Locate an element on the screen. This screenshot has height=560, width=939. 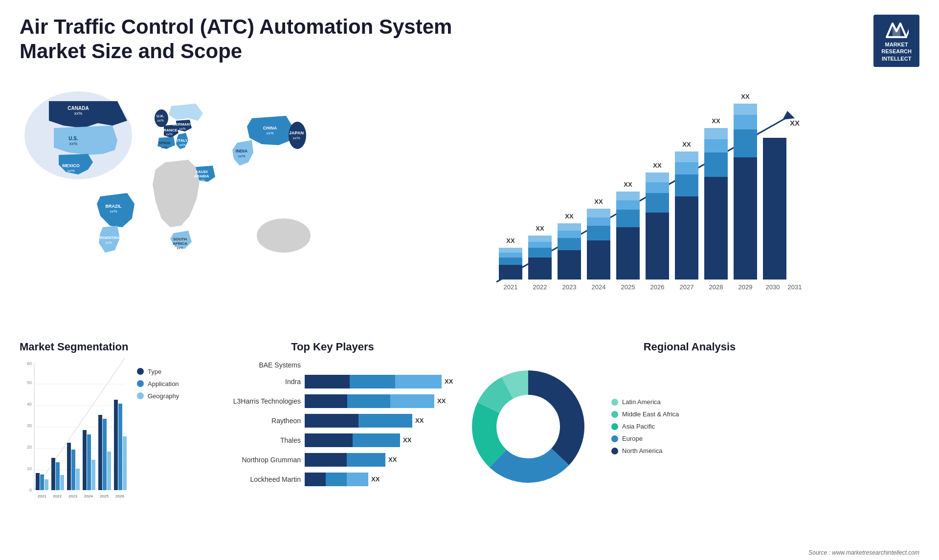
player-bar-lockheed: XX is located at coordinates (378, 479).